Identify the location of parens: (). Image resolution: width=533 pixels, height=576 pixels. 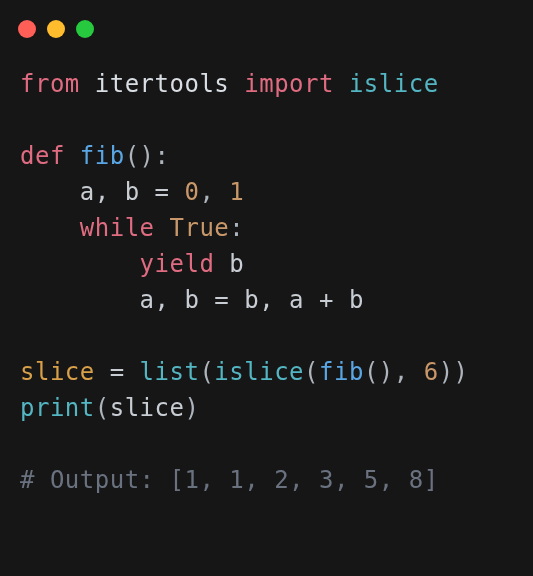
(379, 372).